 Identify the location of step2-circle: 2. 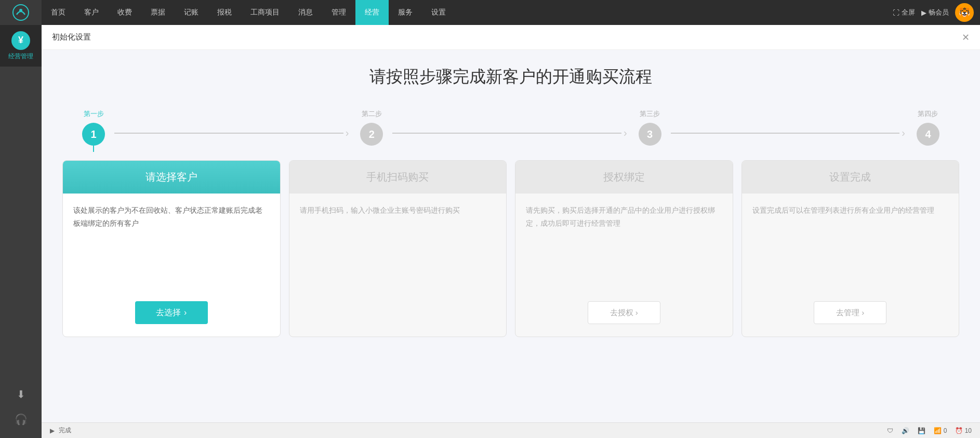
(372, 134).